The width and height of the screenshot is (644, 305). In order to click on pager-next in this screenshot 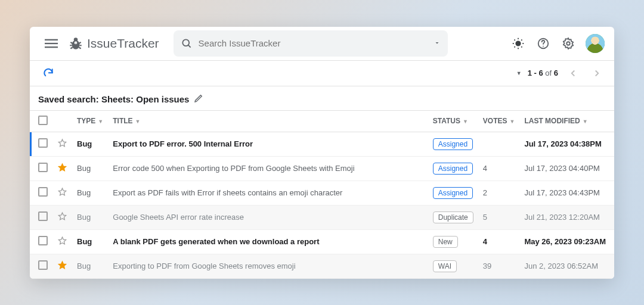, I will do `click(597, 73)`.